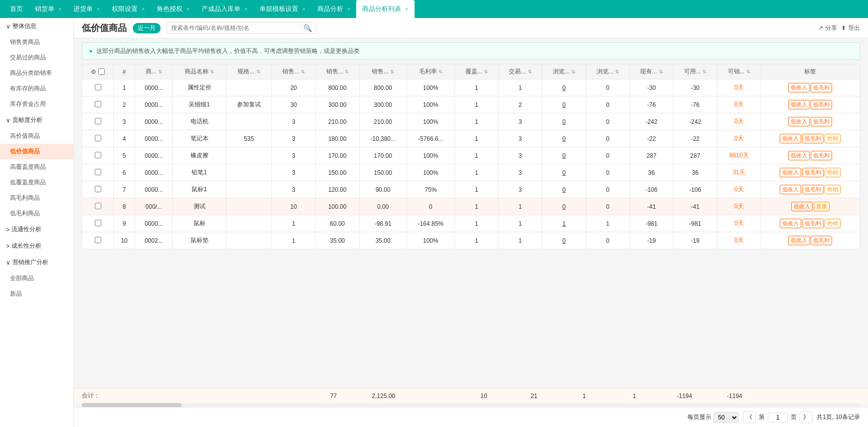  Describe the element at coordinates (16, 9) in the screenshot. I see `nav-home: 首页` at that location.